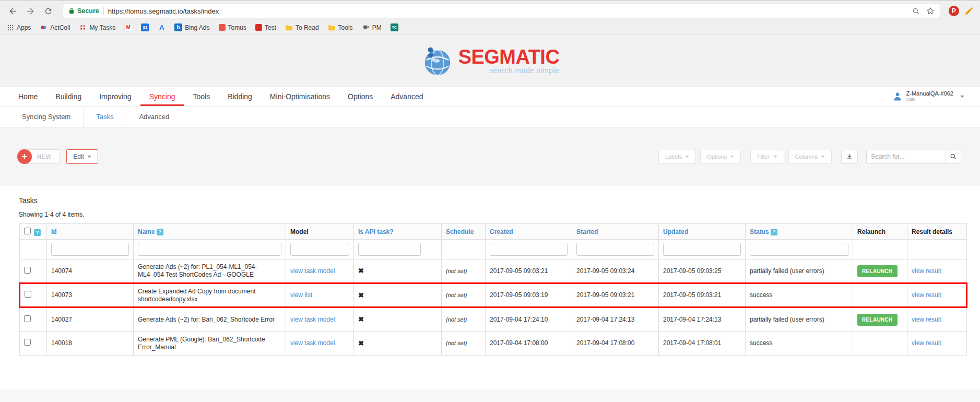  What do you see at coordinates (48, 11) in the screenshot?
I see `reload-icon` at bounding box center [48, 11].